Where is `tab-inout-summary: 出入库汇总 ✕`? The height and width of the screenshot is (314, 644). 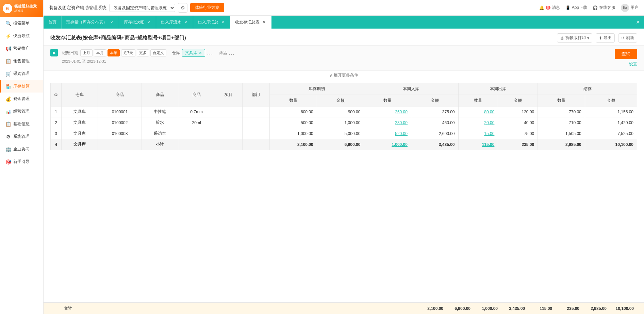
tab-inout-summary: 出入库汇总 ✕ is located at coordinates (212, 22).